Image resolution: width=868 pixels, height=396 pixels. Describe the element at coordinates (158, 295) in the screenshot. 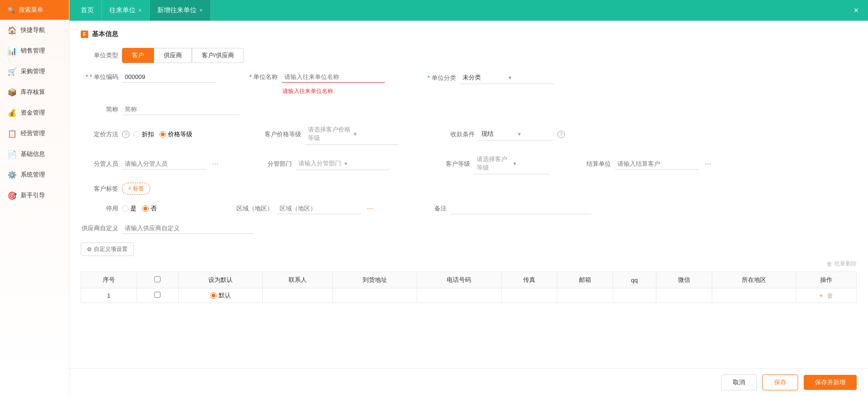

I see `row-checkbox-input` at that location.